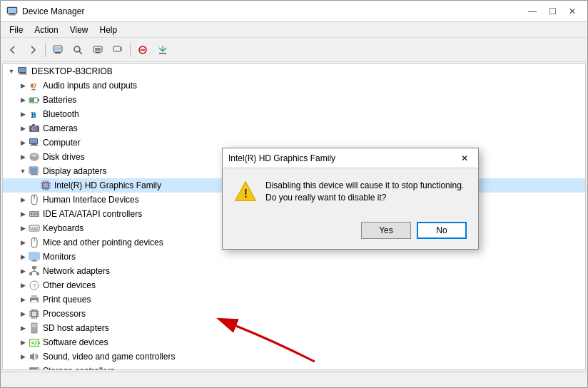  I want to click on other-expander: ▶, so click(23, 285).